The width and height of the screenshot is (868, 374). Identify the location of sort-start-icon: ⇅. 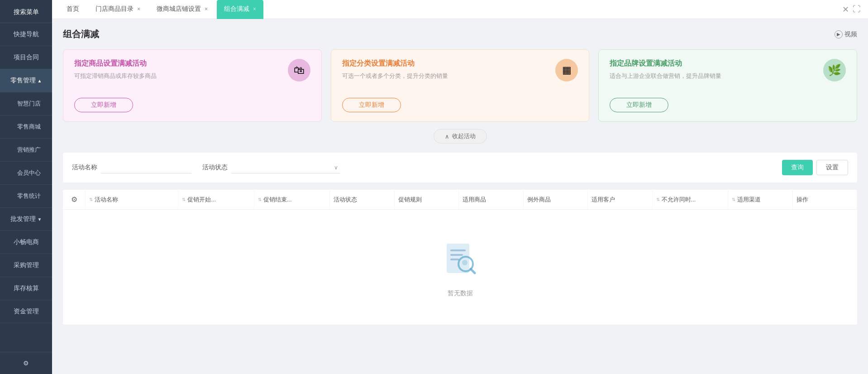
(184, 200).